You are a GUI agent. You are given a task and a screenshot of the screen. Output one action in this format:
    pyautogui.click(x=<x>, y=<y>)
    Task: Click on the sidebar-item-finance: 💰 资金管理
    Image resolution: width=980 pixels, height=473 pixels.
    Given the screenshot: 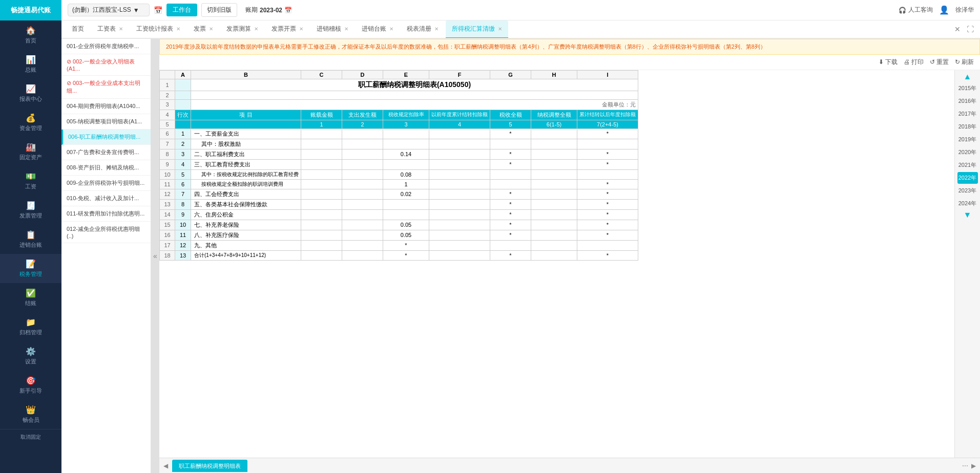 What is the action you would take?
    pyautogui.click(x=31, y=123)
    